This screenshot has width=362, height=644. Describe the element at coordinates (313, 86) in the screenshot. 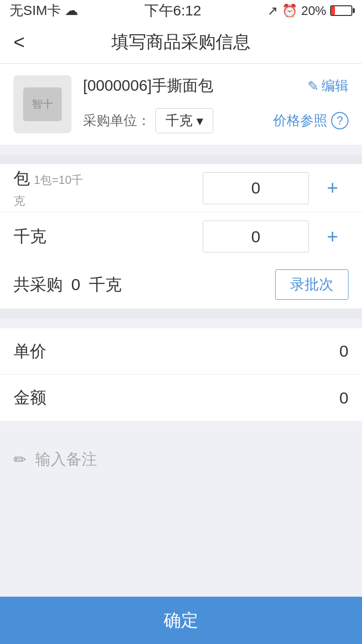

I see `edit-icon: ✎` at that location.